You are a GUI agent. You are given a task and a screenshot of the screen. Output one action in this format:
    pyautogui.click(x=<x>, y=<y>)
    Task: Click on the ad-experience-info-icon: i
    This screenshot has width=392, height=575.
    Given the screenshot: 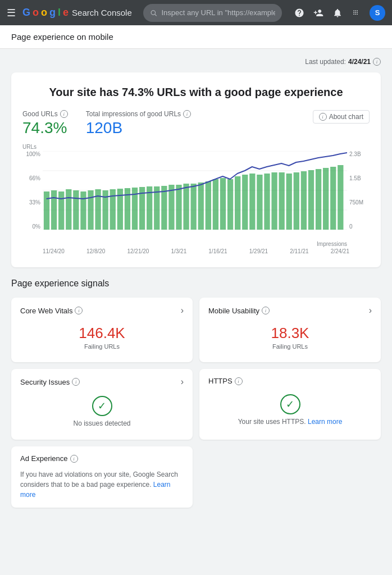 What is the action you would take?
    pyautogui.click(x=74, y=459)
    